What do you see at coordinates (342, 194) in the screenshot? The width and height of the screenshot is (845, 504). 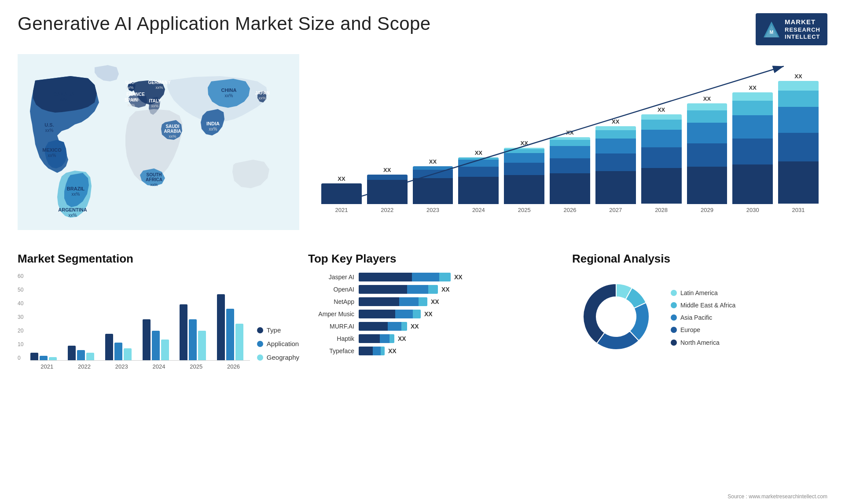 I see `bar-group: XX2021` at bounding box center [342, 194].